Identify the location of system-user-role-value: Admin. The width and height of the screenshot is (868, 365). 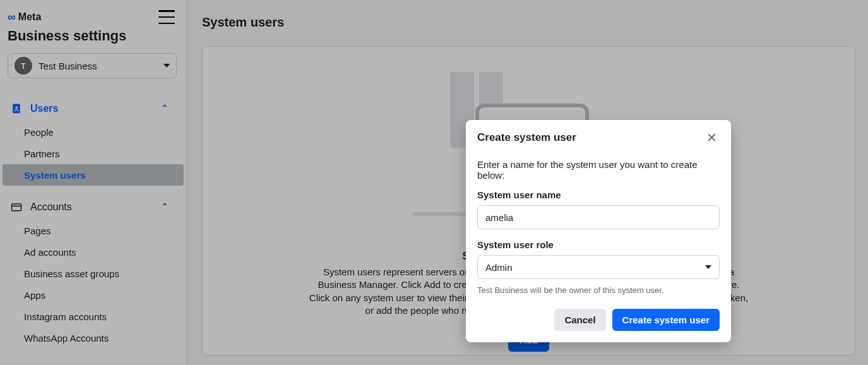
(499, 268).